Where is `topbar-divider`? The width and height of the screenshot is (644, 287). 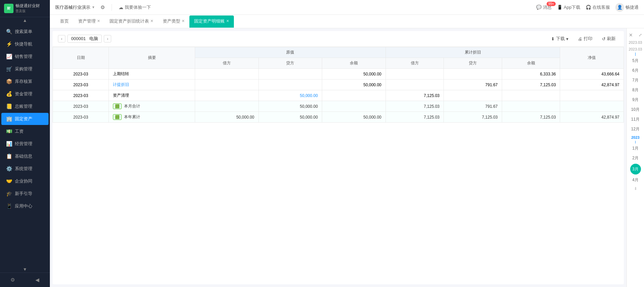 topbar-divider is located at coordinates (112, 7).